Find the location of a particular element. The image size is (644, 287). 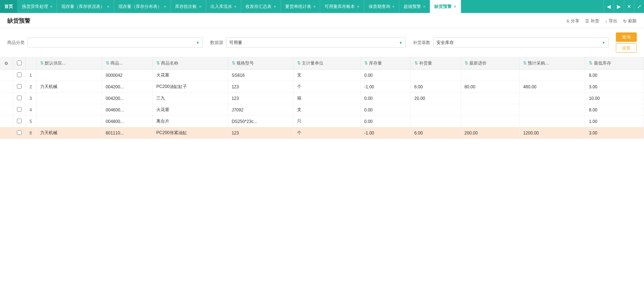

row-min-stock: 3.00 is located at coordinates (614, 133).